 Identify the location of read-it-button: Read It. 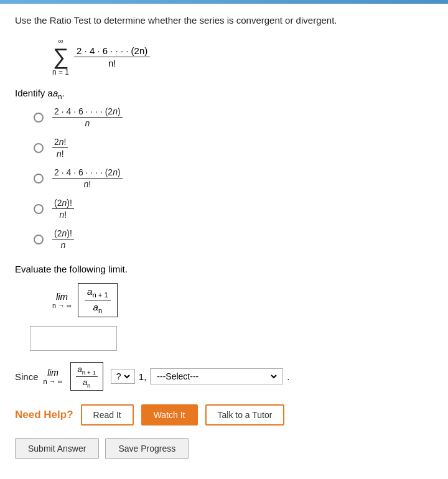
(107, 415).